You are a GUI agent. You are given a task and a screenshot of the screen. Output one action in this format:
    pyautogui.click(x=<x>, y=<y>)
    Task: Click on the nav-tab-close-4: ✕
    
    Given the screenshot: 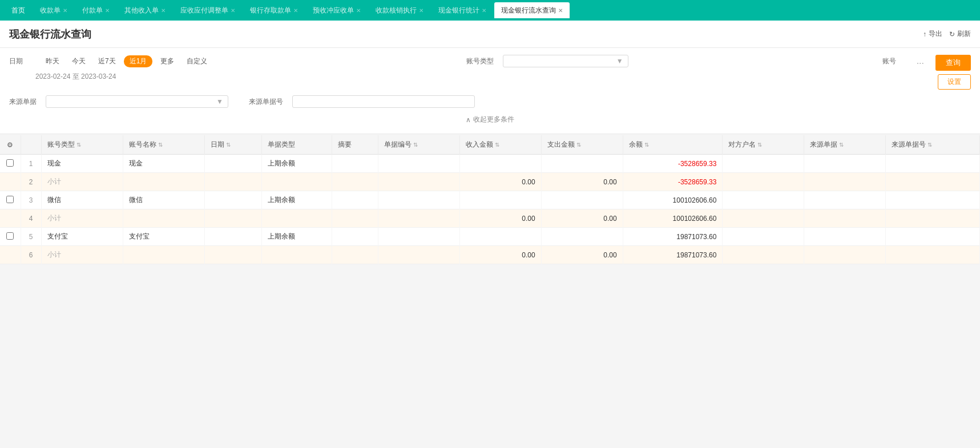 What is the action you would take?
    pyautogui.click(x=296, y=10)
    